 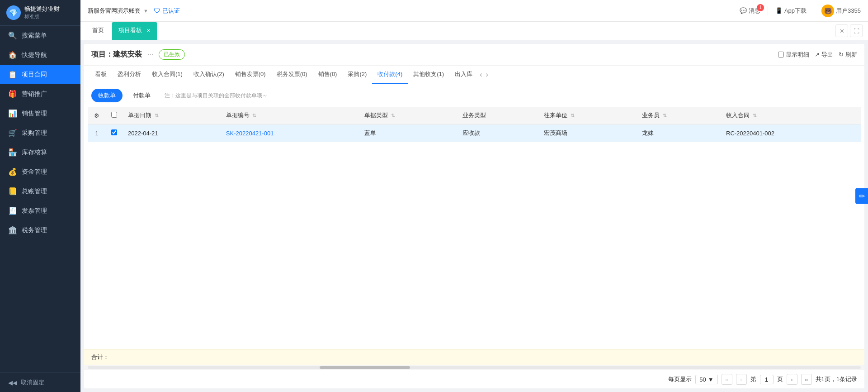 I want to click on message-badge: 1, so click(x=760, y=8).